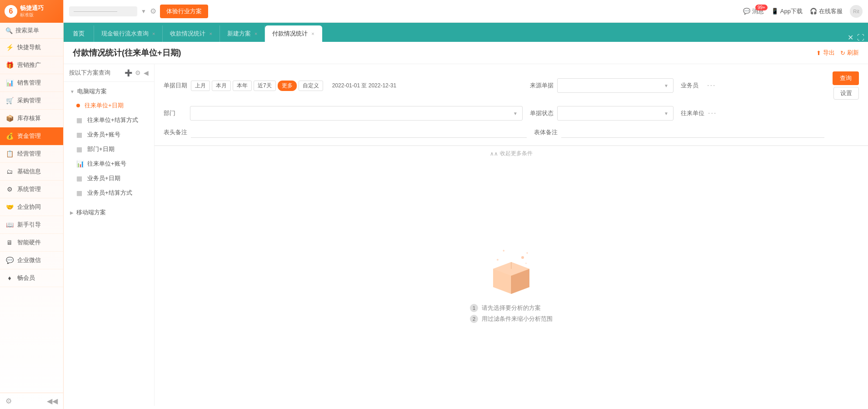 This screenshot has width=868, height=409. Describe the element at coordinates (32, 83) in the screenshot. I see `sidebar-item-sales: 📊 销售管理` at that location.